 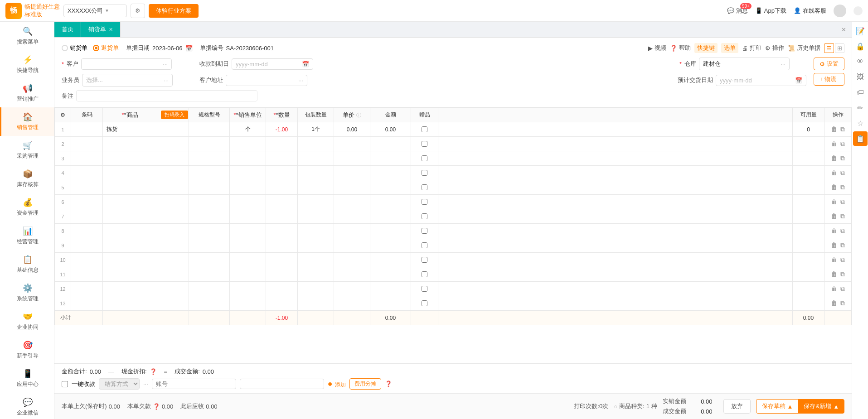 What do you see at coordinates (63, 188) in the screenshot?
I see `row-settings: 5` at bounding box center [63, 188].